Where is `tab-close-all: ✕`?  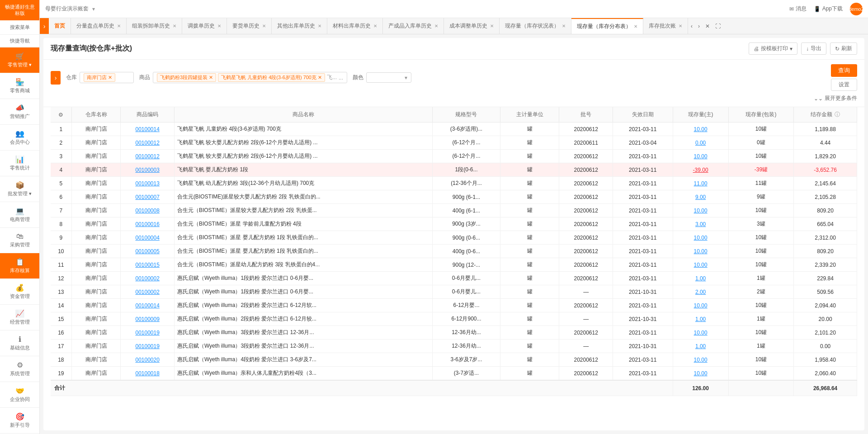 tab-close-all: ✕ is located at coordinates (708, 26).